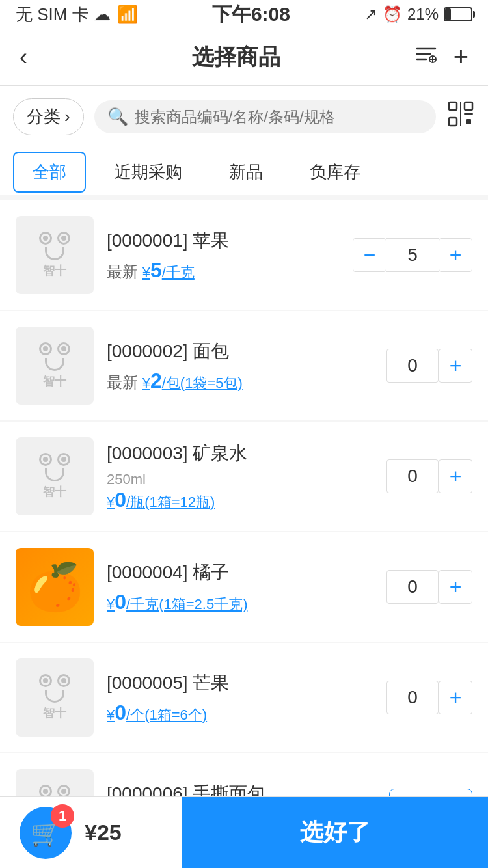  Describe the element at coordinates (55, 698) in the screenshot. I see `product-image-5: 智十` at that location.